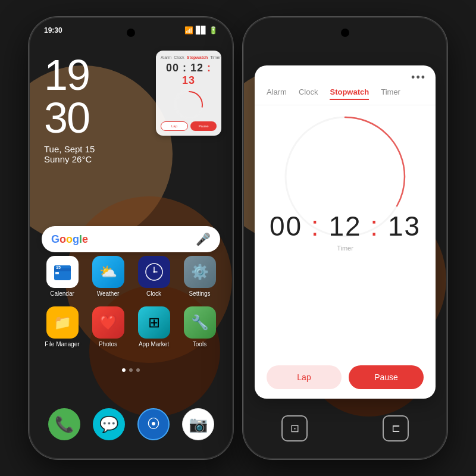 The height and width of the screenshot is (476, 476). What do you see at coordinates (203, 239) in the screenshot?
I see `mic-icon: 🎤` at bounding box center [203, 239].